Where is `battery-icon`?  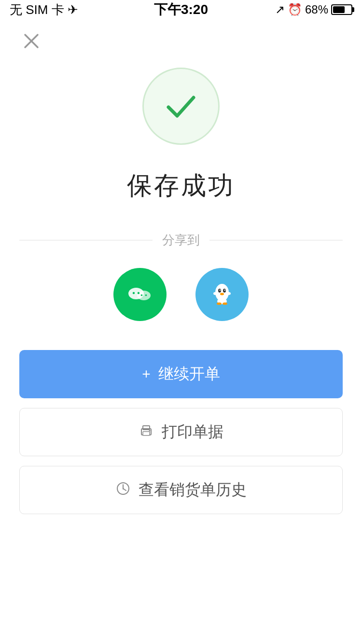
battery-icon is located at coordinates (342, 10).